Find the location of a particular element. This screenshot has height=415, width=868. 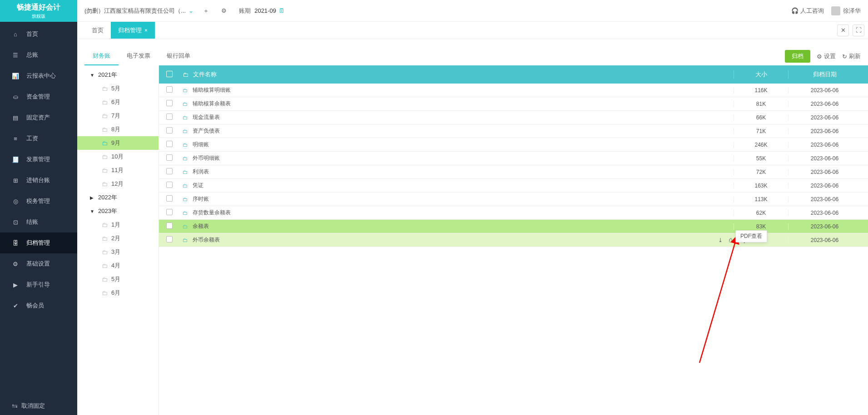

table-row: 🗀 资产负债表 71K 2023-06-06 is located at coordinates (513, 131).